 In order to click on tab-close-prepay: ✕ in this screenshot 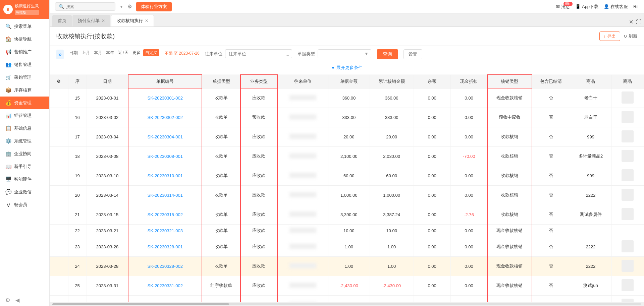, I will do `click(103, 21)`.